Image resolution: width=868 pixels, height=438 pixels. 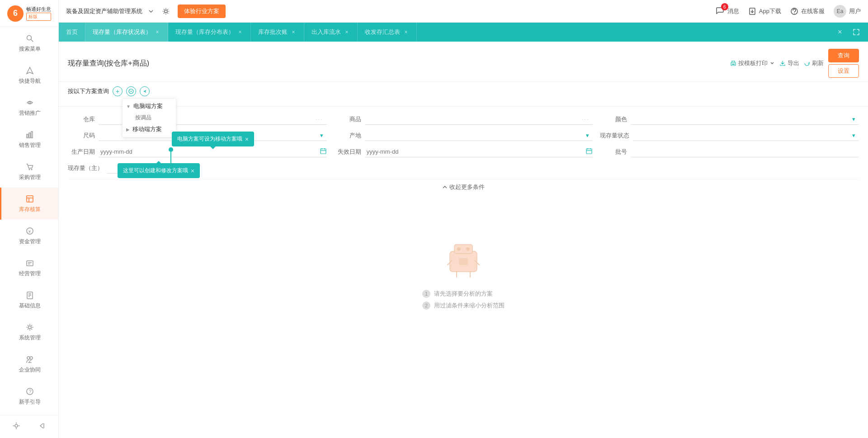 What do you see at coordinates (193, 171) in the screenshot?
I see `tooltip2-close: ×` at bounding box center [193, 171].